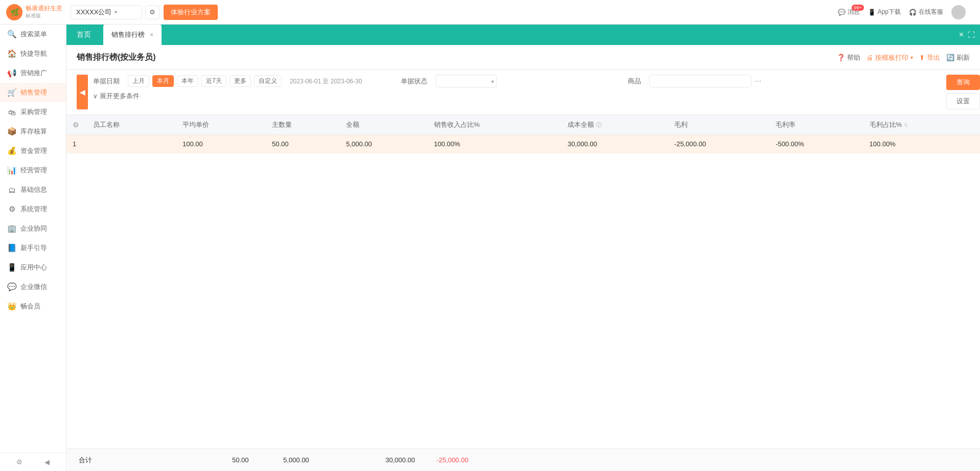 This screenshot has width=980, height=471. Describe the element at coordinates (906, 12) in the screenshot. I see `top-right-area: 💬 消息 99+ 📱 App下载 🎧 在线客服` at that location.